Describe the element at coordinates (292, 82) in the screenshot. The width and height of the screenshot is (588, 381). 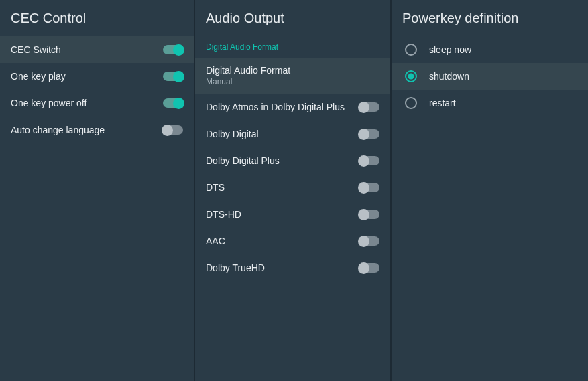
I see `digital-audio-format-subtitle: Manual` at that location.